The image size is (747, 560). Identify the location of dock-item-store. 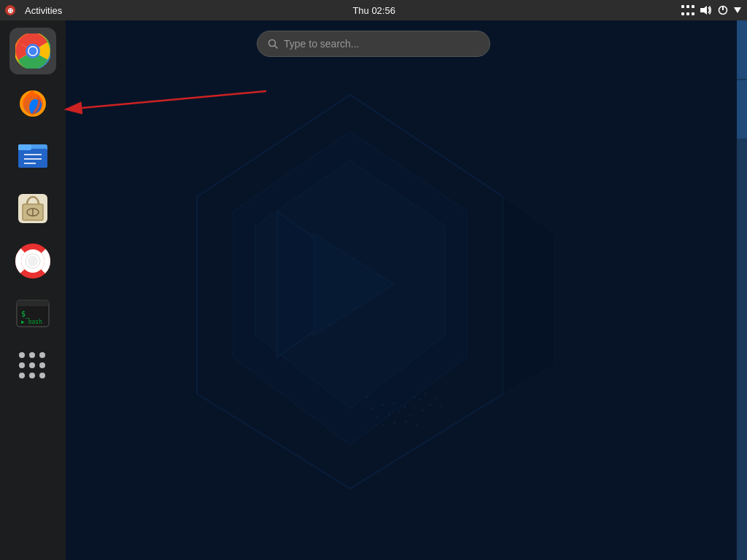
(33, 209).